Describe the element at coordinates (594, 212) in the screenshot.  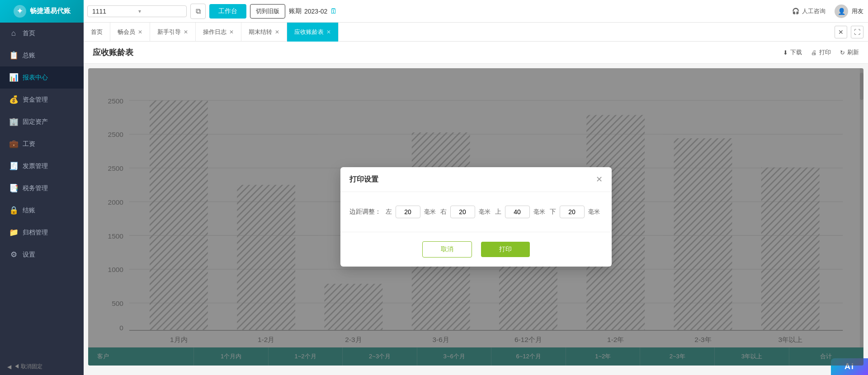
I see `bottom-unit: 毫米` at that location.